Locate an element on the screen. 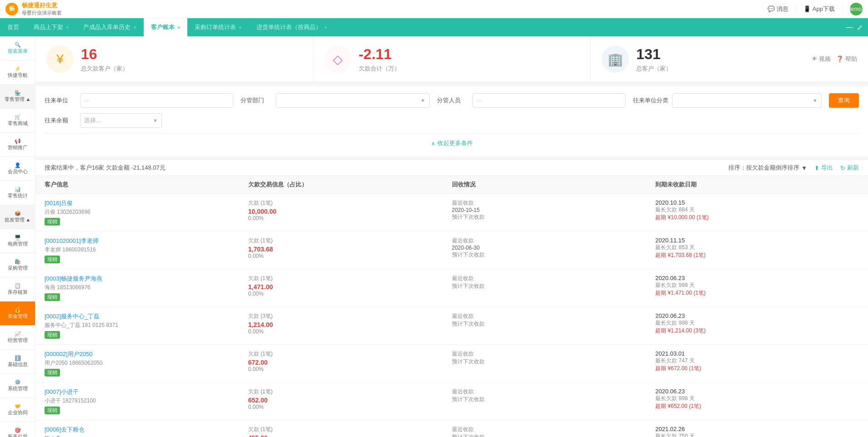  overdue-text: 超期 ¥652.00 (1笔) is located at coordinates (757, 407).